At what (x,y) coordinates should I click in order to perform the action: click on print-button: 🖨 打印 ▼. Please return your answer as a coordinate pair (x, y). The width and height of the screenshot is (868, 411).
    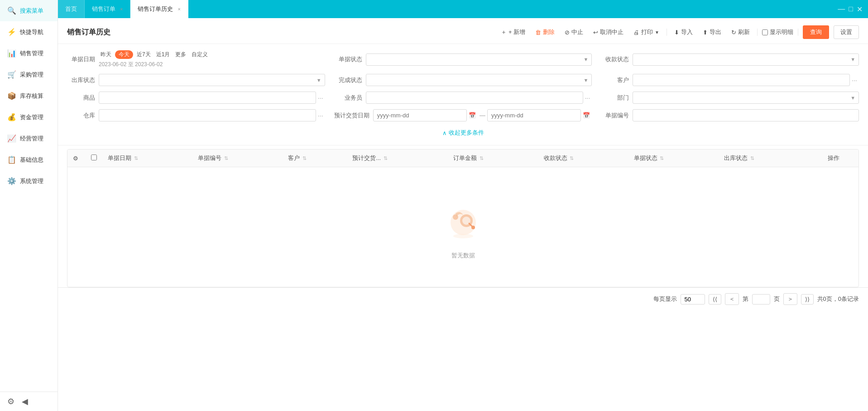
    Looking at the image, I should click on (647, 32).